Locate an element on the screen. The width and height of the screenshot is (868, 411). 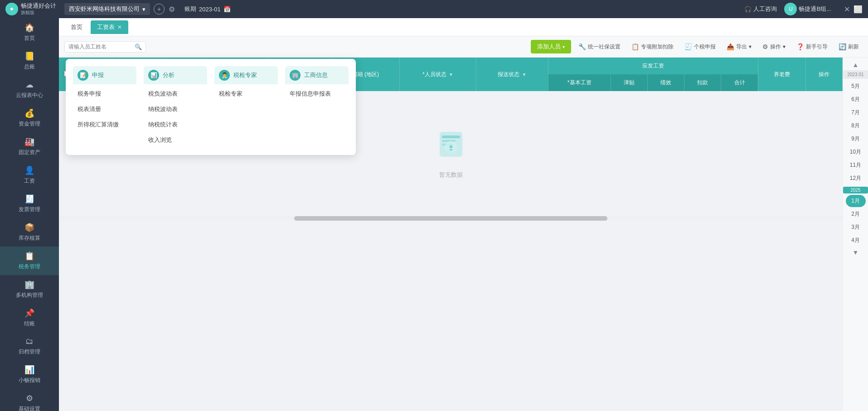
dropdown-item-tax-filing: 税务申报 is located at coordinates (105, 94).